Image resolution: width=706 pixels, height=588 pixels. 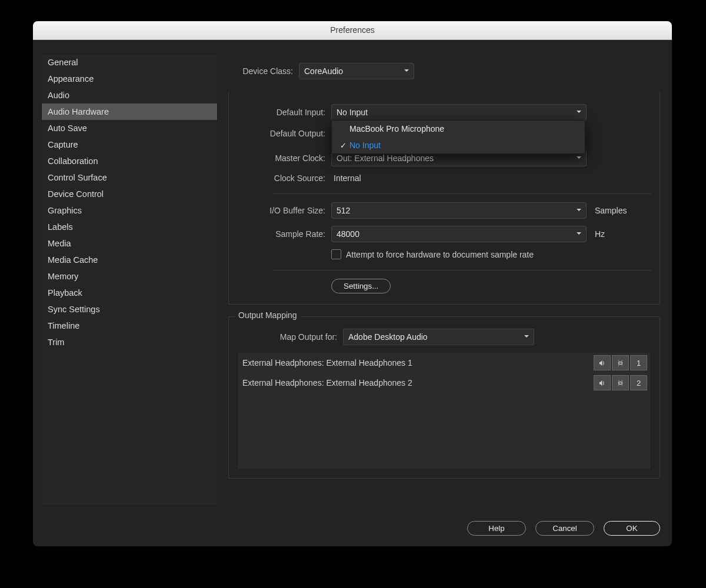 I want to click on clock-source-value: Internal, so click(x=346, y=178).